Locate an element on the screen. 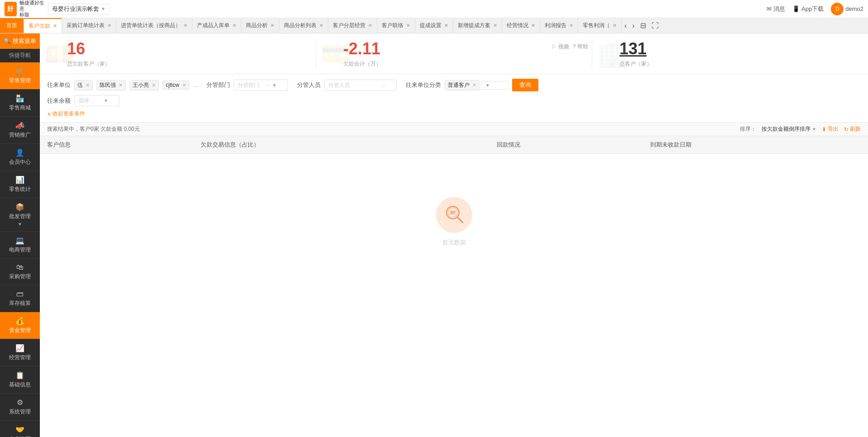 The width and height of the screenshot is (868, 437). user-profile: D demo2 is located at coordinates (847, 9).